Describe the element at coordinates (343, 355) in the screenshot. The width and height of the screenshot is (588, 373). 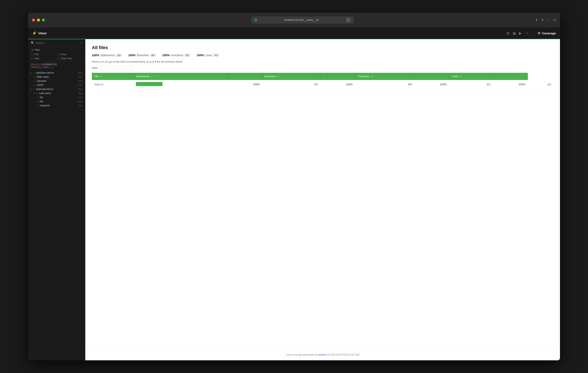
I see `footer-time: at 2024-08-05T08:51:30.705Z` at that location.